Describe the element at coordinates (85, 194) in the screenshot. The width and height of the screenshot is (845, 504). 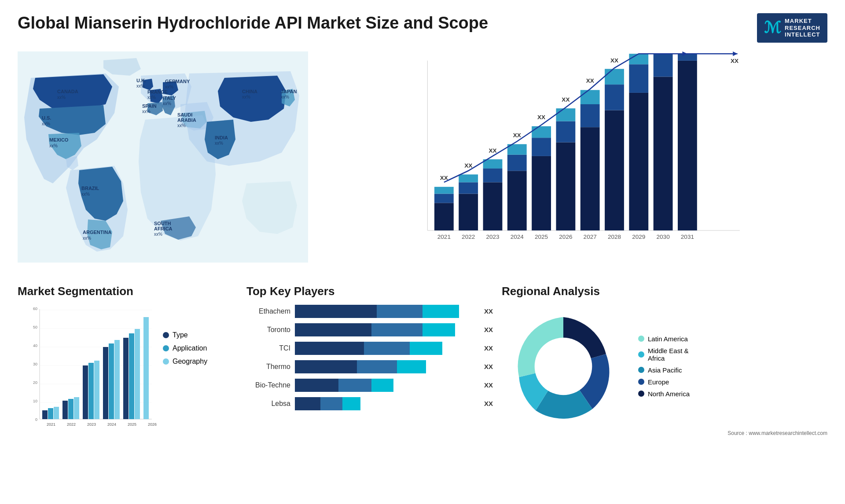
I see `value-brazil: xx%` at that location.